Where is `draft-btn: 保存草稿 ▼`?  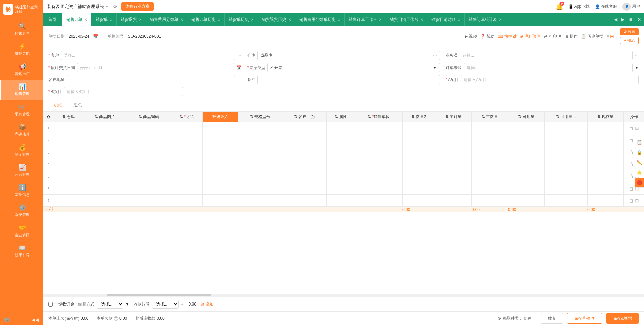
draft-btn: 保存草稿 ▼ is located at coordinates (584, 318).